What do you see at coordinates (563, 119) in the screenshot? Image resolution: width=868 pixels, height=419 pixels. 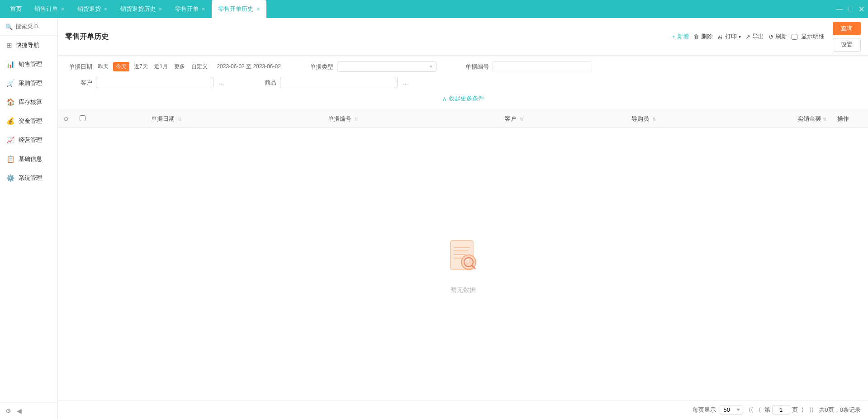 I see `th-customer: 客户` at bounding box center [563, 119].